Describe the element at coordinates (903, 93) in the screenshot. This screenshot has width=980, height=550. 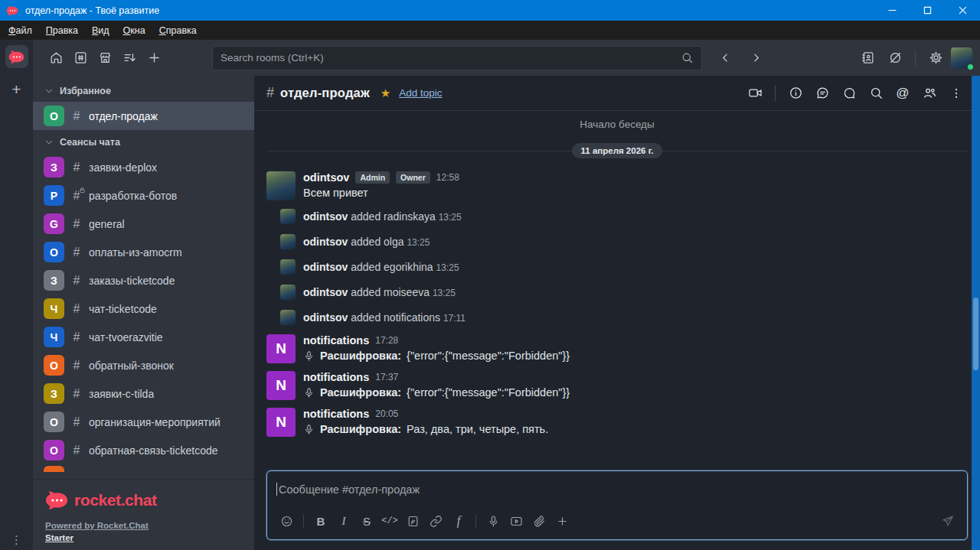
I see `mentions-button: @` at that location.